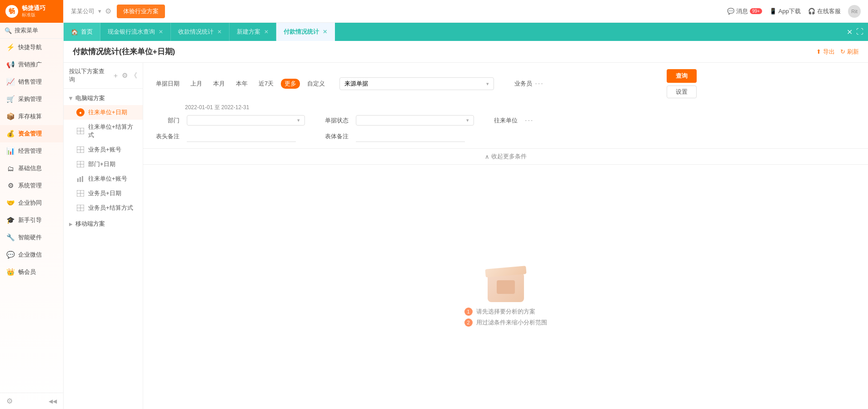  I want to click on tab-home: 🏠 首页, so click(82, 32).